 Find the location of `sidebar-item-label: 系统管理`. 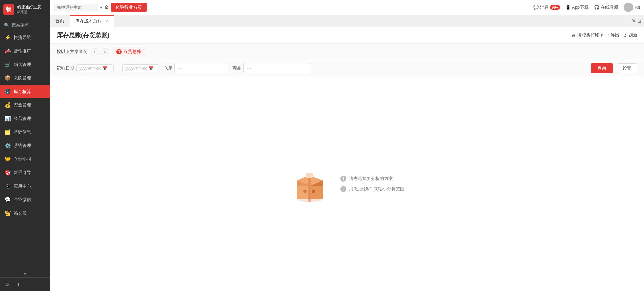

sidebar-item-label: 系统管理 is located at coordinates (22, 146).